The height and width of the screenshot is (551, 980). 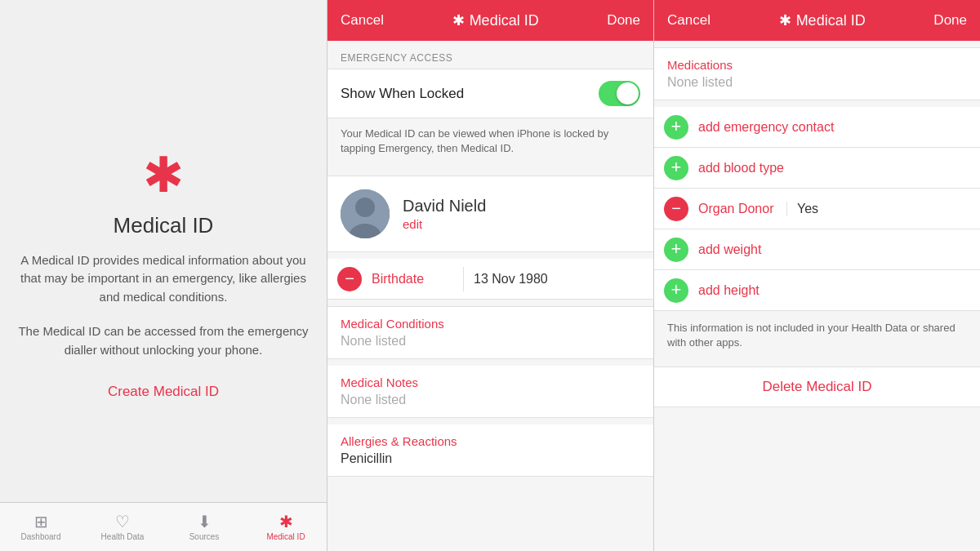 I want to click on plus-icon-weight: +, so click(x=676, y=249).